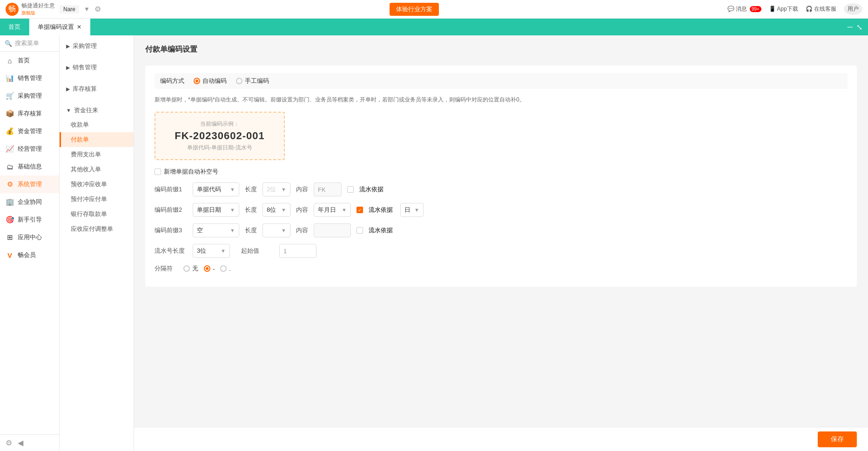 This screenshot has width=868, height=451. I want to click on prefix2-chevron: ▼, so click(233, 210).